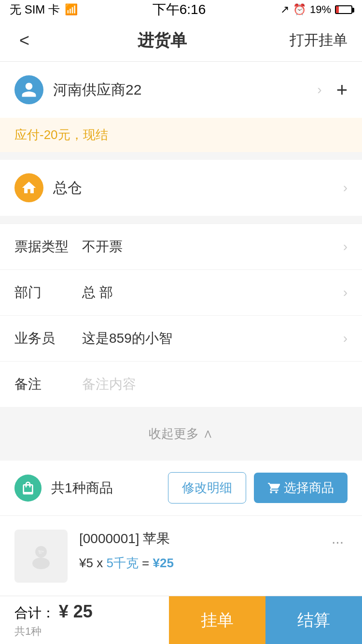 This screenshot has height=644, width=362. I want to click on cart-icon, so click(274, 488).